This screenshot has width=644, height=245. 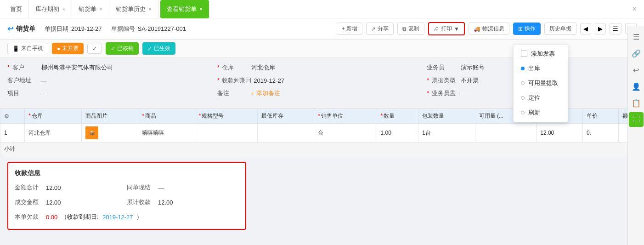 What do you see at coordinates (17, 9) in the screenshot?
I see `tab-home: 首页` at bounding box center [17, 9].